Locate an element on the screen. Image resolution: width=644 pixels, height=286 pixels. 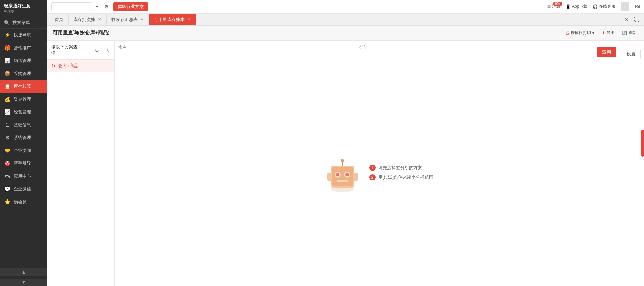
user-avatar is located at coordinates (625, 7).